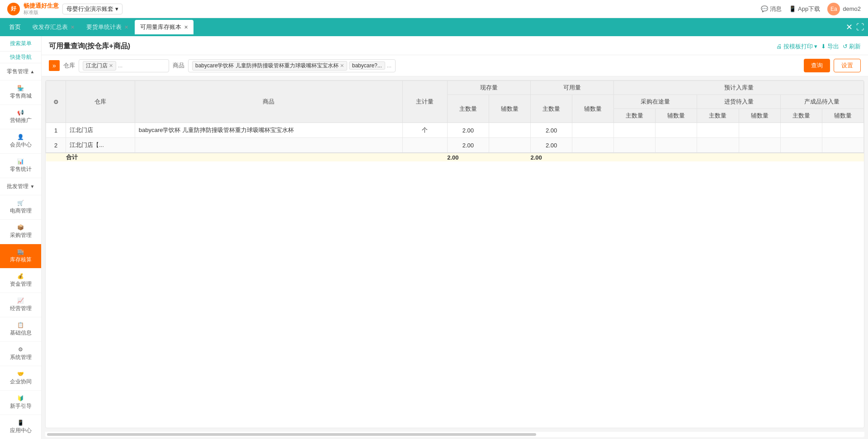  What do you see at coordinates (21, 187) in the screenshot?
I see `sidebar-item-wholesale-mgmt: 批发管理 ▼` at bounding box center [21, 187].